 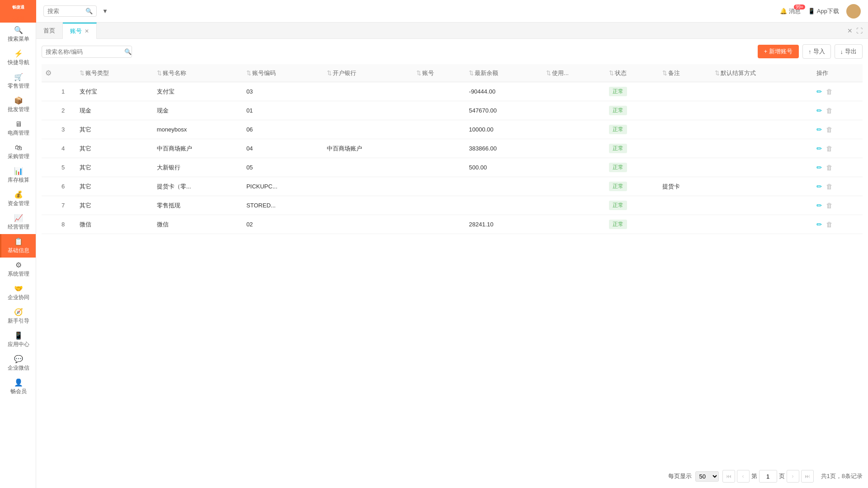 I want to click on col-action: 操作, so click(x=838, y=73).